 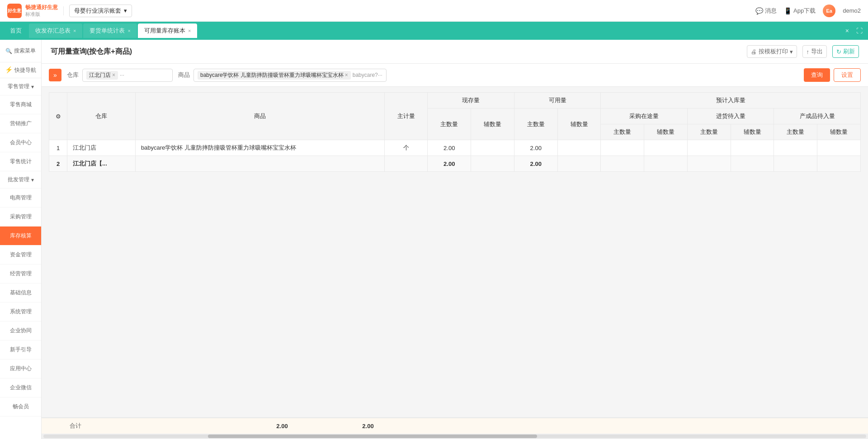 I want to click on sidebar-item-ecommerce-mgmt: 电商管理, so click(x=21, y=198).